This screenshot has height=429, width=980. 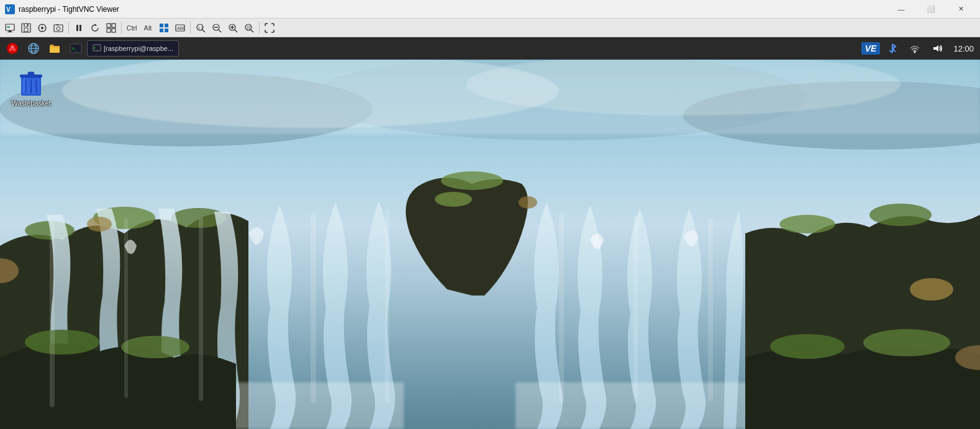 I want to click on svg-text: V, so click(x=9, y=10).